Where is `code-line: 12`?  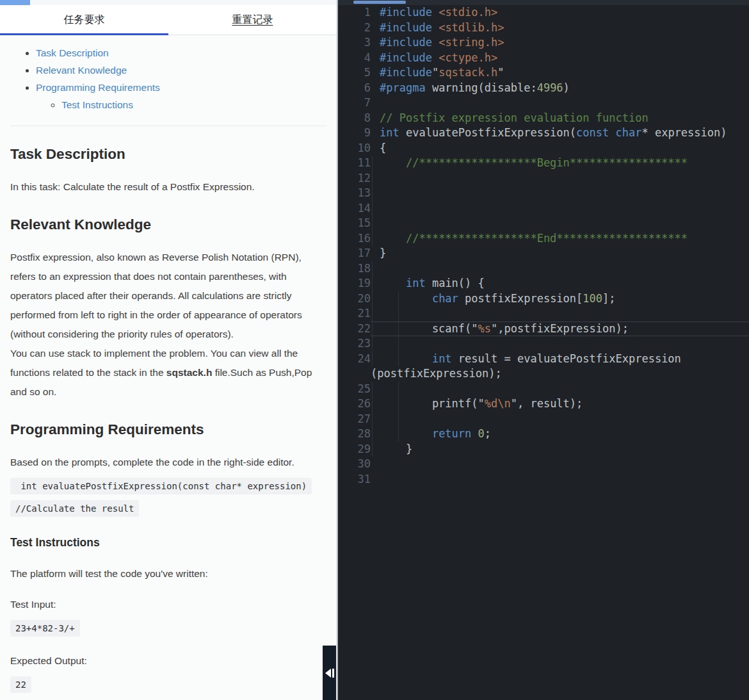 code-line: 12 is located at coordinates (544, 179).